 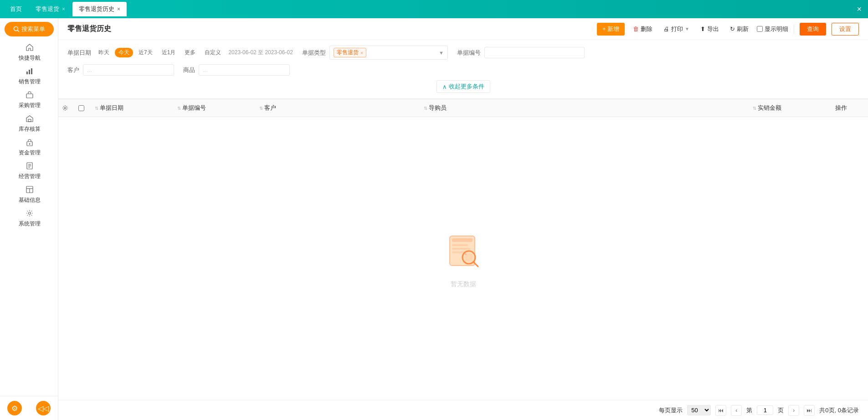 I want to click on next-page-button: ›, so click(x=794, y=410).